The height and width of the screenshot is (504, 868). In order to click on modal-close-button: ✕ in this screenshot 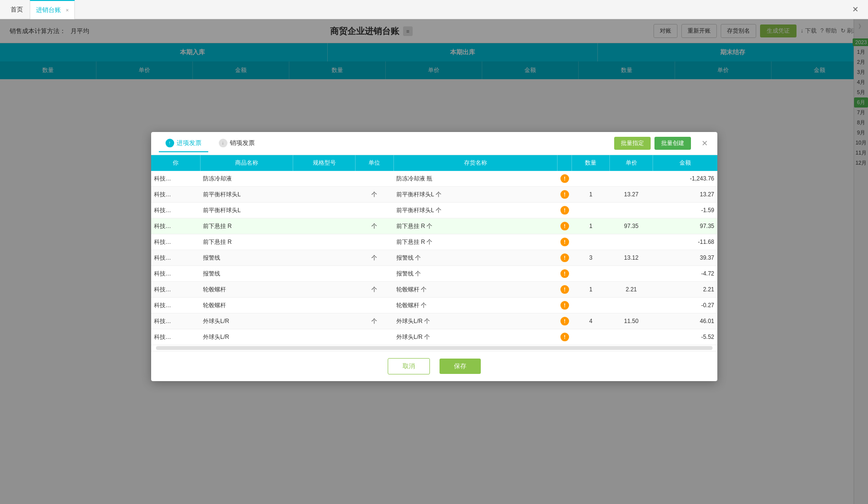, I will do `click(704, 143)`.